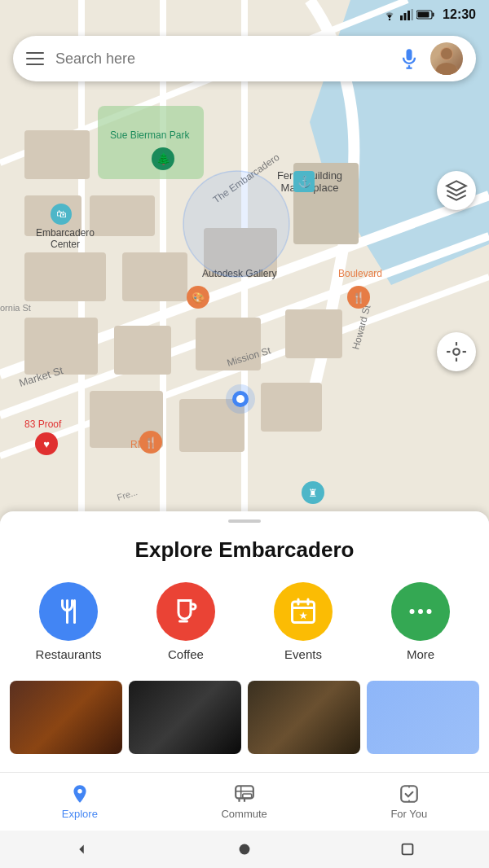 Image resolution: width=489 pixels, height=868 pixels. Describe the element at coordinates (15, 308) in the screenshot. I see `svg-text: ornia St` at that location.